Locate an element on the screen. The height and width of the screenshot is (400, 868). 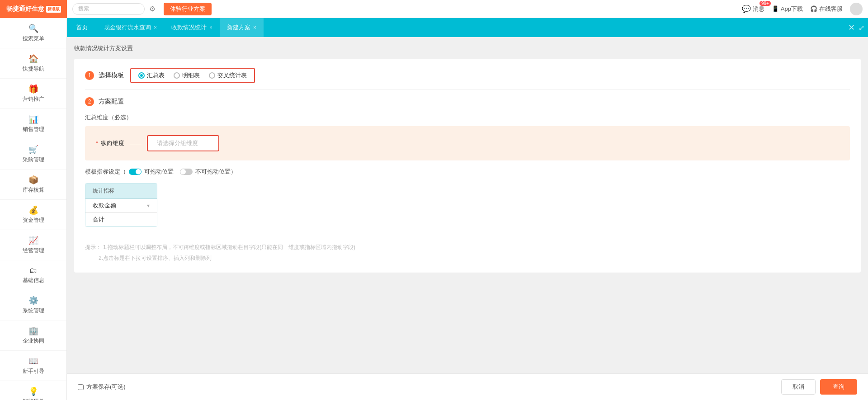
radio-summary: 汇总表 is located at coordinates (151, 75).